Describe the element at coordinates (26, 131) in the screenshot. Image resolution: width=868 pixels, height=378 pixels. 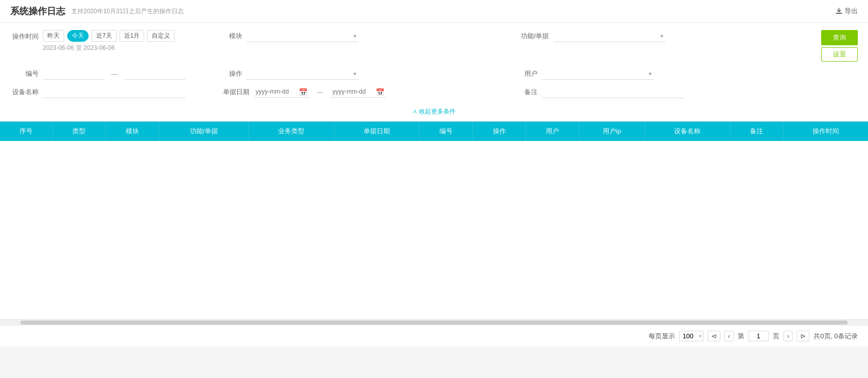
I see `col-seq: 序号` at that location.